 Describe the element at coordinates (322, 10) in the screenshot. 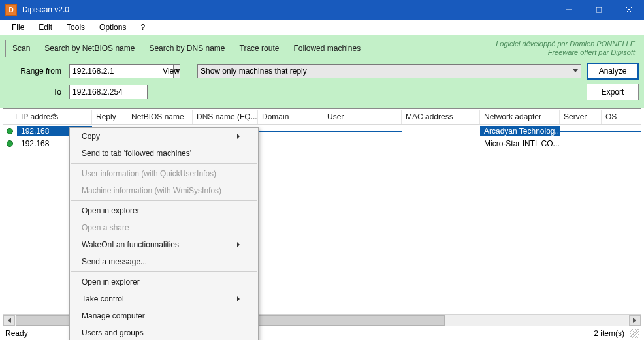

I see `titlebar: D Dipiscan v2.0` at that location.